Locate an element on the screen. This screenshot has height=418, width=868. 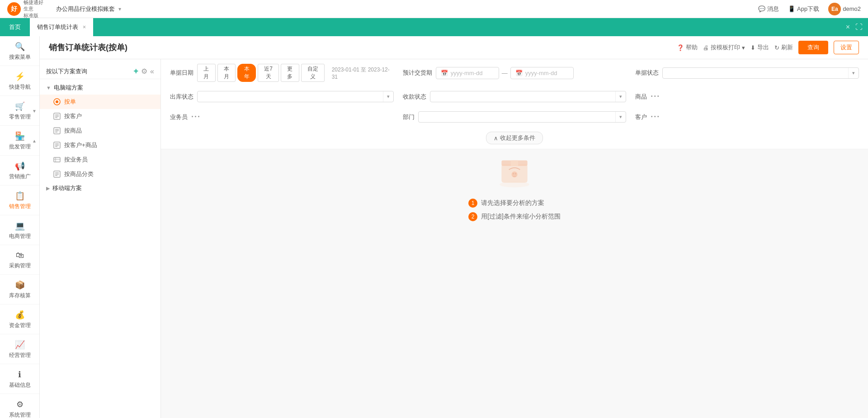
maximize-button: ⛶ is located at coordinates (859, 27).